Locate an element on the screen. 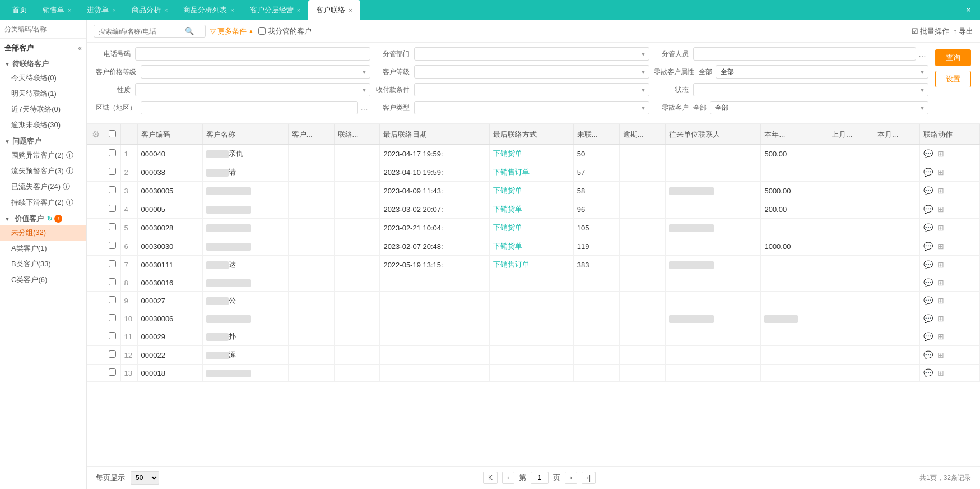 The image size is (980, 489). retail-cust-select: 全部 is located at coordinates (819, 108).